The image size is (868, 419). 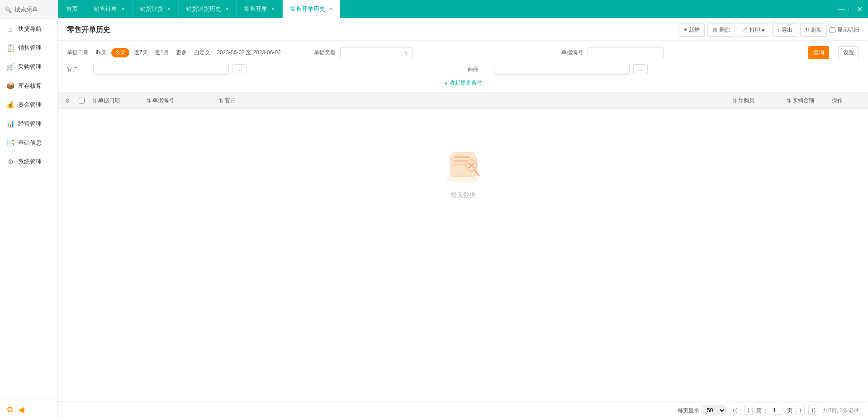 What do you see at coordinates (763, 30) in the screenshot?
I see `print-arrow: ▾` at bounding box center [763, 30].